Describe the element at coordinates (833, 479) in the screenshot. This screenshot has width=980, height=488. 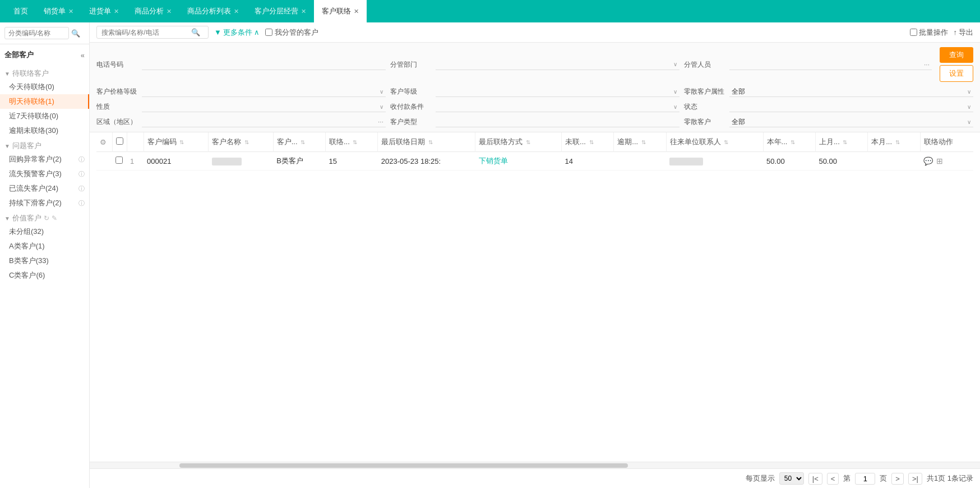
I see `prev-page-btn: <` at that location.